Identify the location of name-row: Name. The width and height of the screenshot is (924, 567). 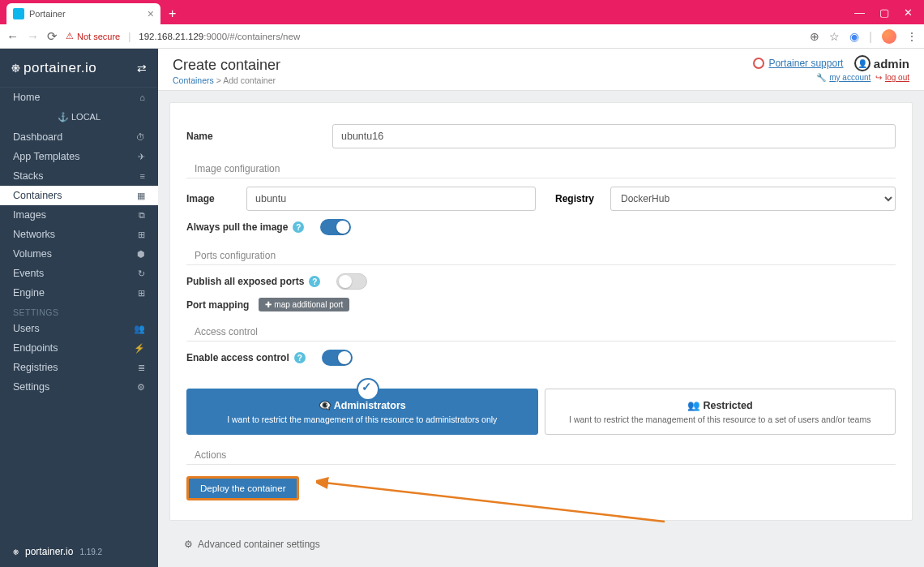
(541, 136).